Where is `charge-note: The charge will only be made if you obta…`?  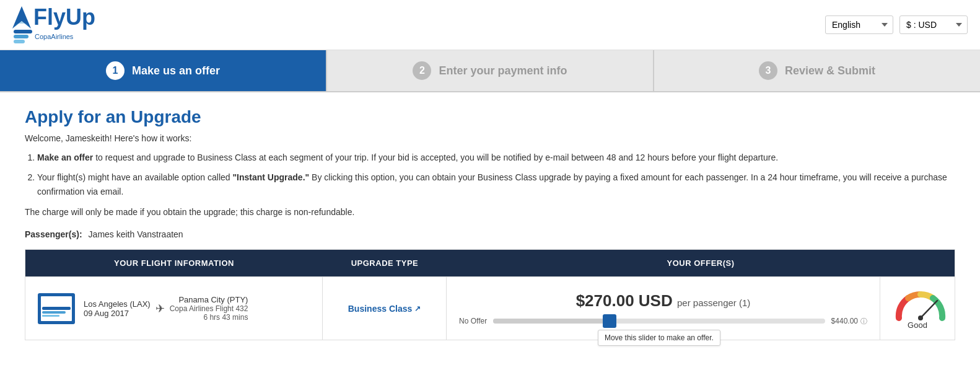 charge-note: The charge will only be made if you obta… is located at coordinates (490, 212).